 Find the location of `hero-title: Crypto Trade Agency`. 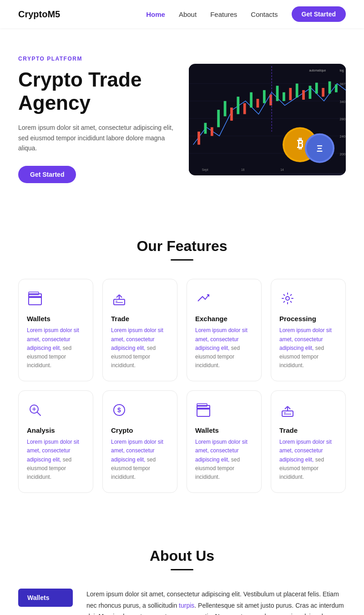

hero-title: Crypto Trade Agency is located at coordinates (96, 91).